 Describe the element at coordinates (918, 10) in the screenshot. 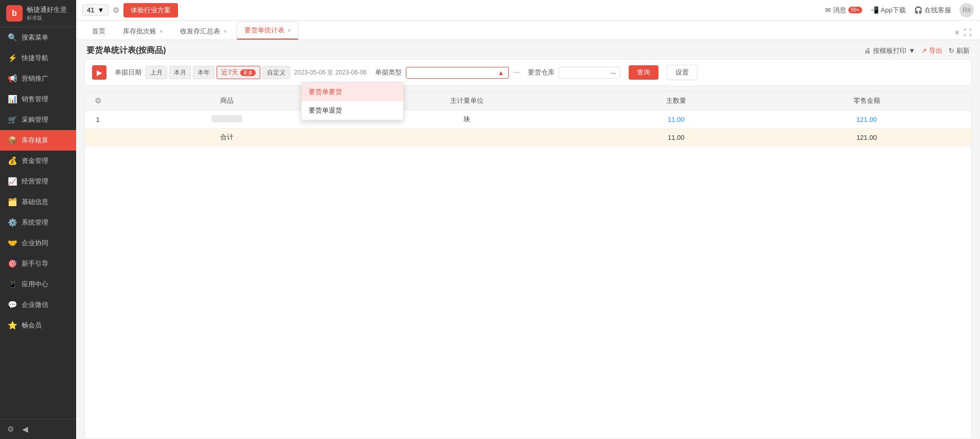

I see `service-icon: 🎧` at that location.